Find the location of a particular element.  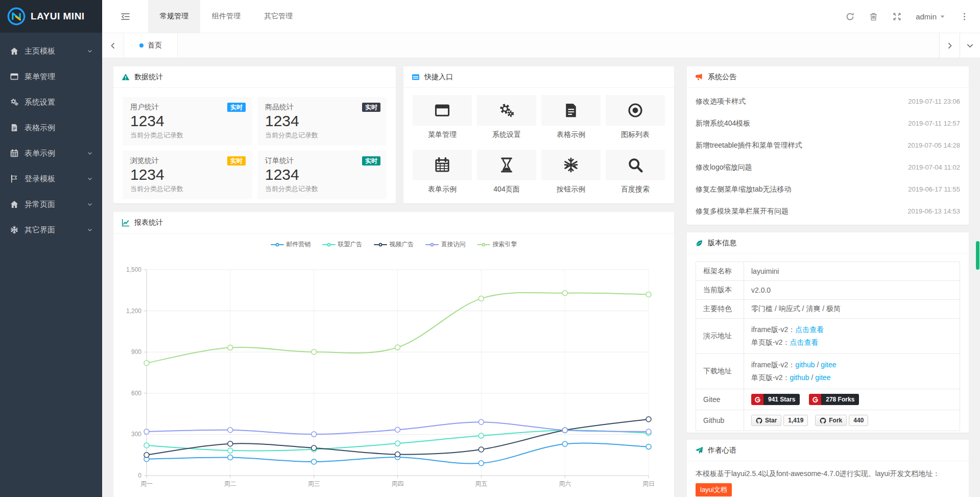

quick-entry-cell: 按钮示例 is located at coordinates (571, 172).